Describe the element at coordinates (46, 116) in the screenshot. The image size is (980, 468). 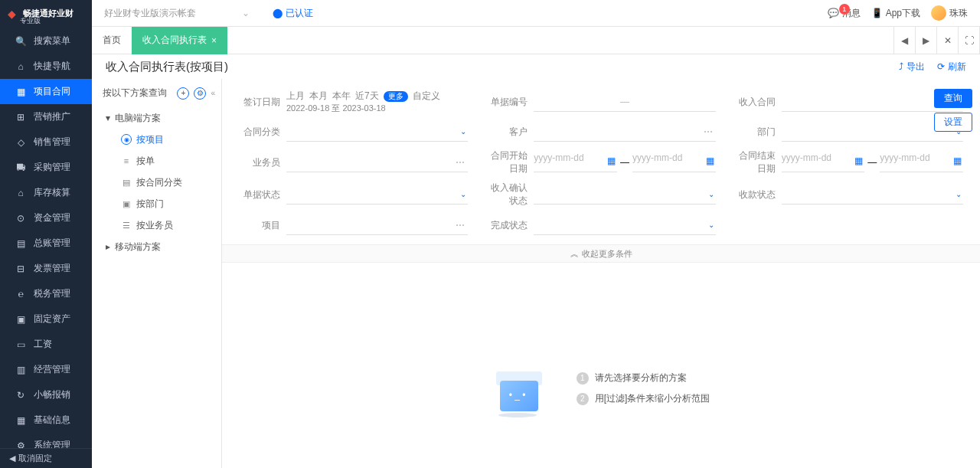
I see `nav-marketing: ⊞营销推广` at that location.